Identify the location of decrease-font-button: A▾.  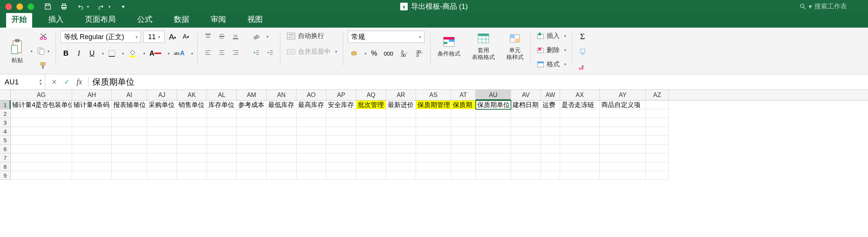
(186, 37).